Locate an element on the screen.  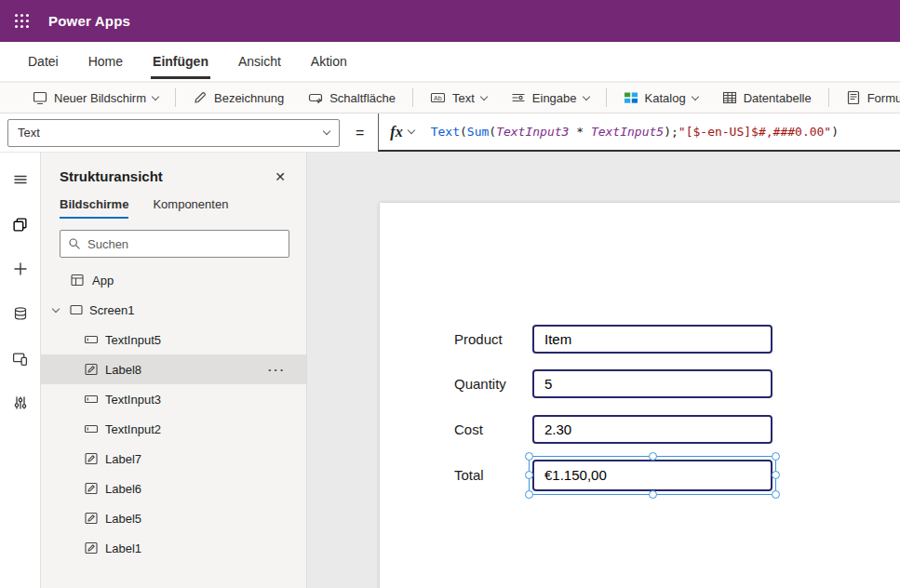
forms-button: Formulare is located at coordinates (867, 98).